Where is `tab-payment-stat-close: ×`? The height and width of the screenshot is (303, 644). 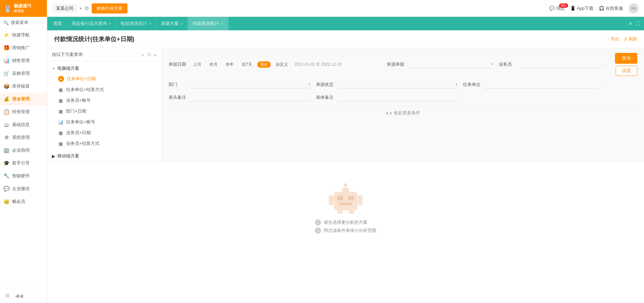 tab-payment-stat-close: × is located at coordinates (222, 24).